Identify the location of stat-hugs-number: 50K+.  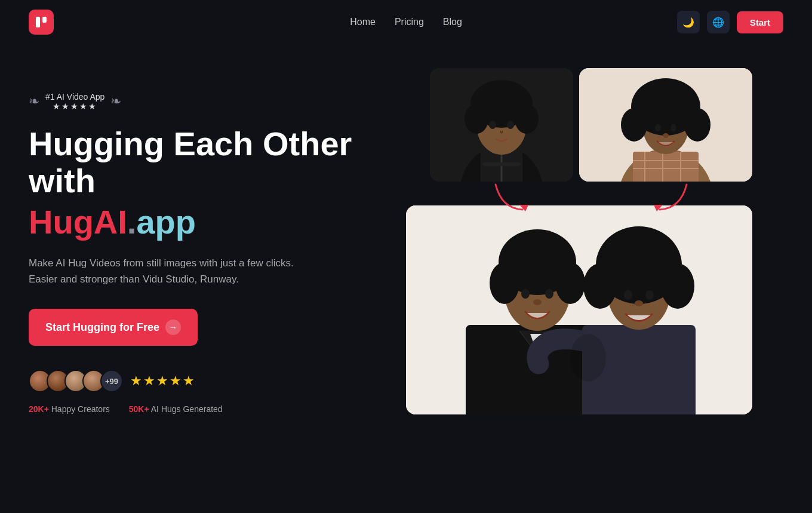
(139, 409).